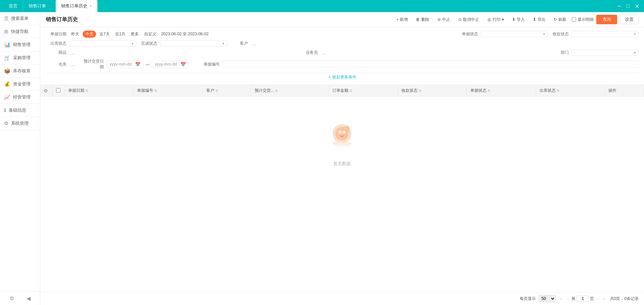 This screenshot has width=644, height=305. I want to click on th-bill-status: 单据状态⇅, so click(502, 91).